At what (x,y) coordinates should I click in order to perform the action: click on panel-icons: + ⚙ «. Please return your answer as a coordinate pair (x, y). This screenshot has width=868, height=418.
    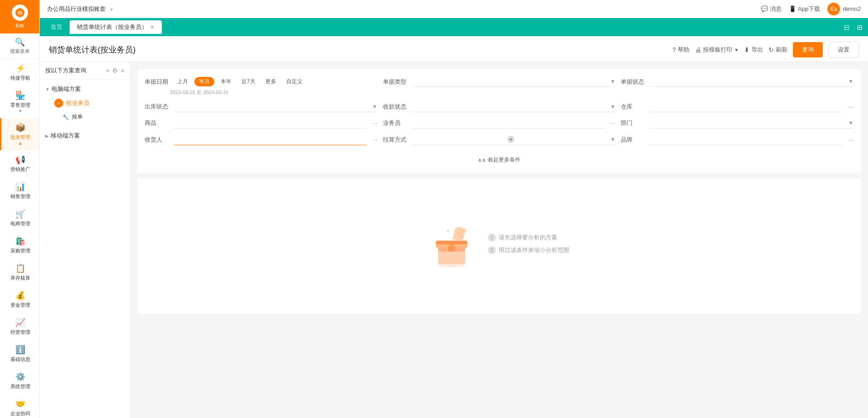
    Looking at the image, I should click on (115, 71).